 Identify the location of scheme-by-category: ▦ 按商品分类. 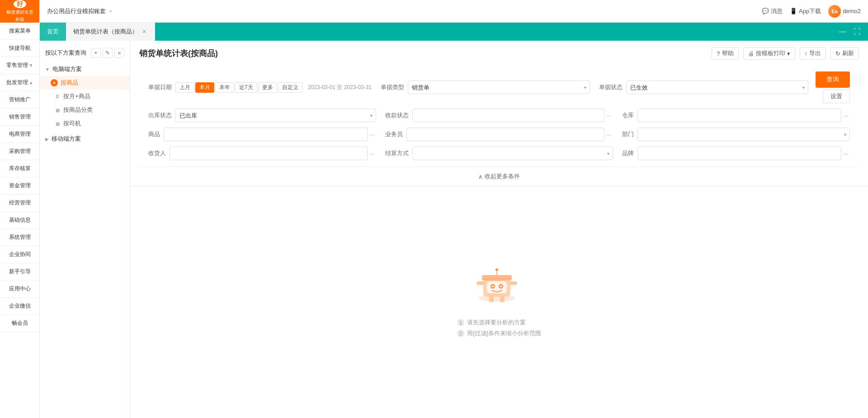
(85, 110).